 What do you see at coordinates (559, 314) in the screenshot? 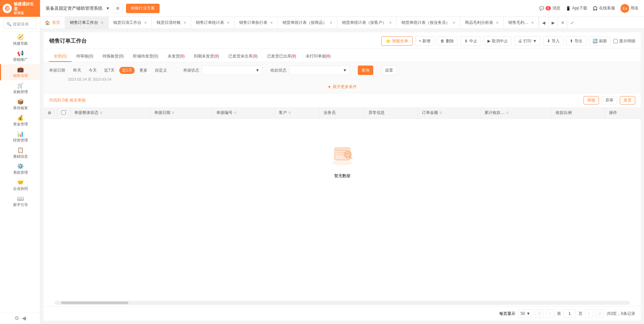
I see `page-label: 第` at bounding box center [559, 314].